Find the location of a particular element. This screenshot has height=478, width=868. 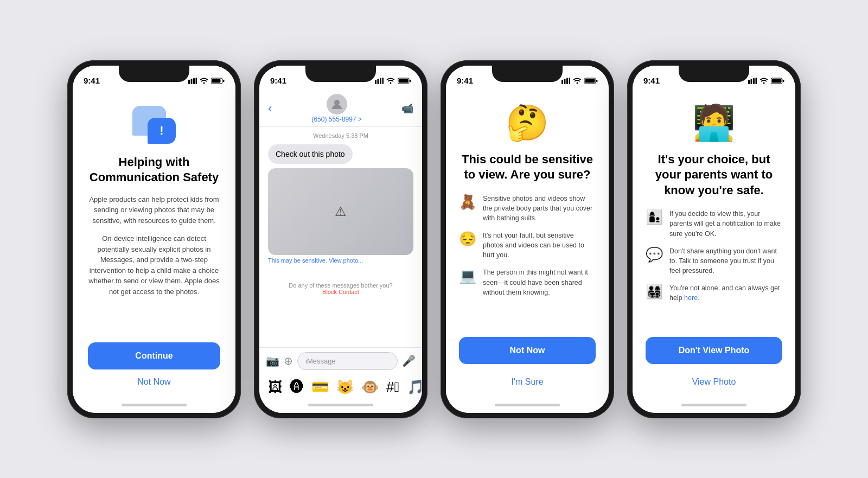

video-call-icon: 📹 is located at coordinates (407, 109).